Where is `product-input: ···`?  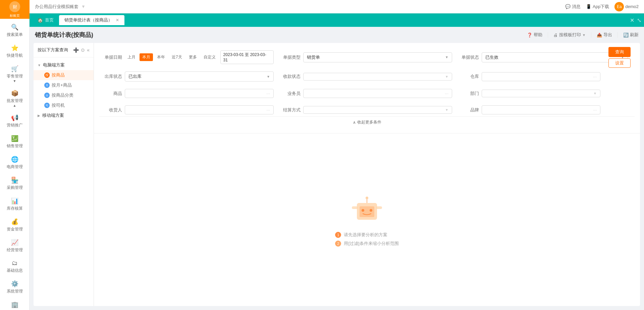
product-input: ··· is located at coordinates (199, 93).